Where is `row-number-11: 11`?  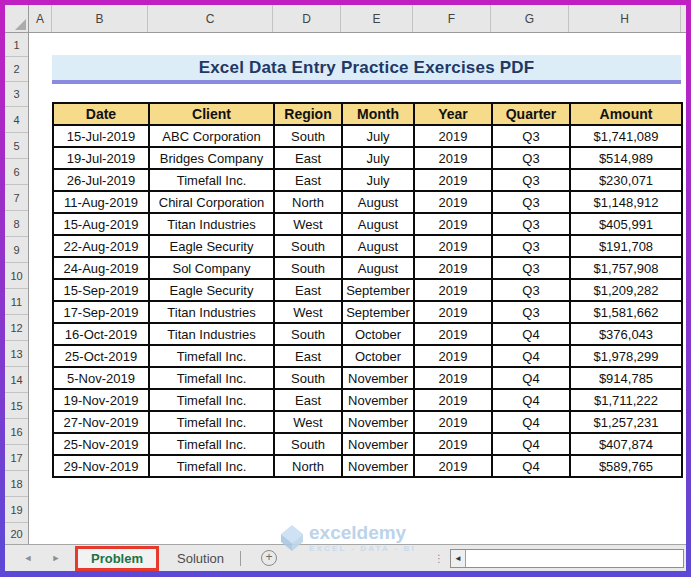 row-number-11: 11 is located at coordinates (16, 302).